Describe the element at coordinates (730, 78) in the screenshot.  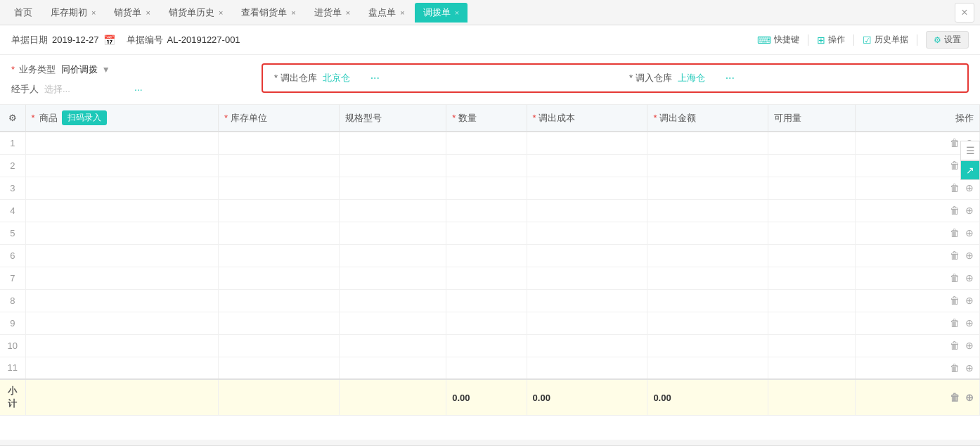
I see `transfer-in-more-btn: ···` at that location.